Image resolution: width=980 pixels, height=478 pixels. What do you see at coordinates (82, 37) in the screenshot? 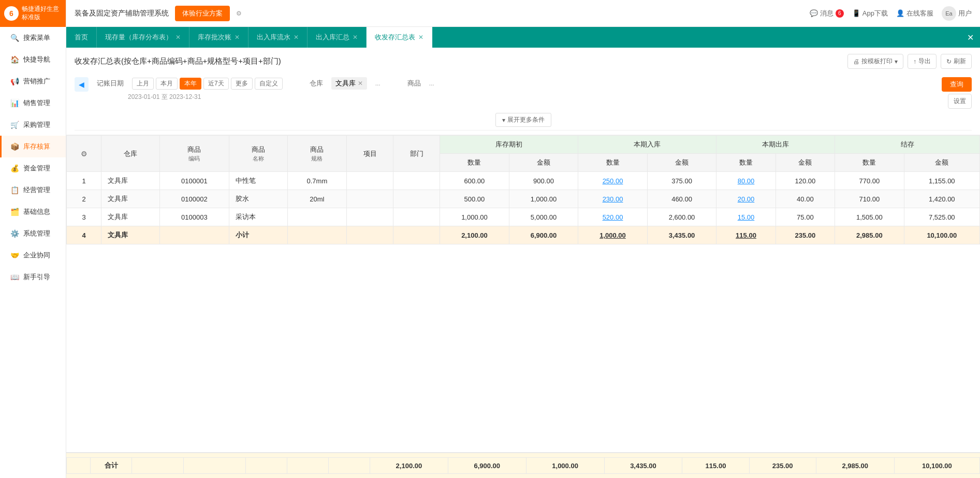
I see `tab-home: 首页` at bounding box center [82, 37].